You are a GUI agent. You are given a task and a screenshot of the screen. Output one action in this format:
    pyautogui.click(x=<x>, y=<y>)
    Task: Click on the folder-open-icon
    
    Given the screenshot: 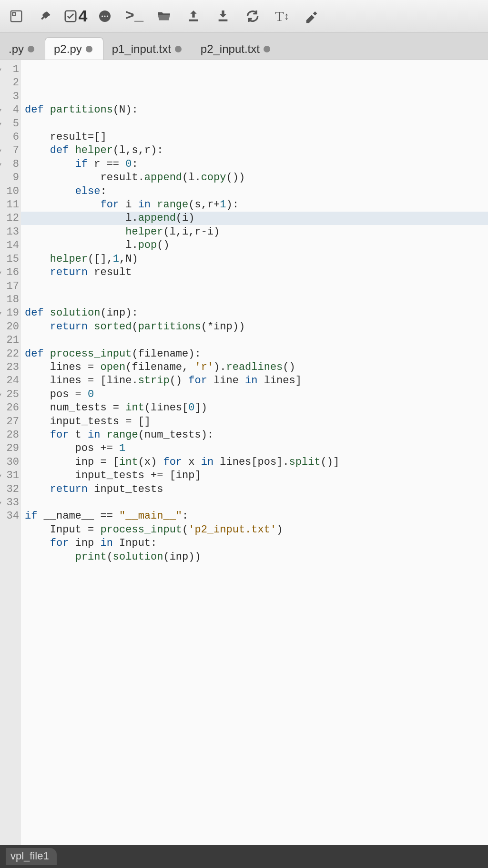 What is the action you would take?
    pyautogui.click(x=164, y=16)
    